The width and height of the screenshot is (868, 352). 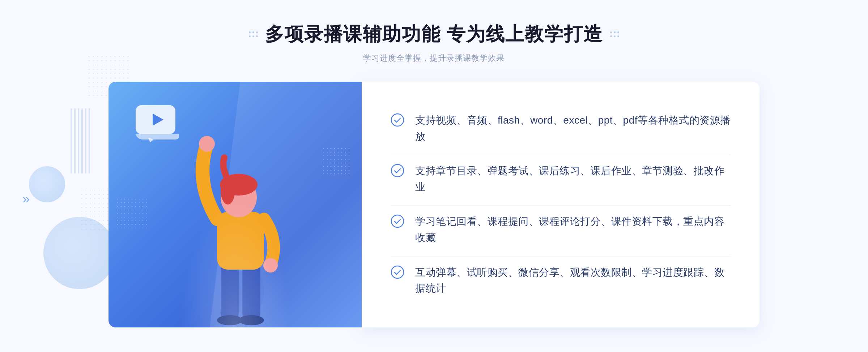 What do you see at coordinates (26, 199) in the screenshot?
I see `decorative-chevron-left: »` at bounding box center [26, 199].